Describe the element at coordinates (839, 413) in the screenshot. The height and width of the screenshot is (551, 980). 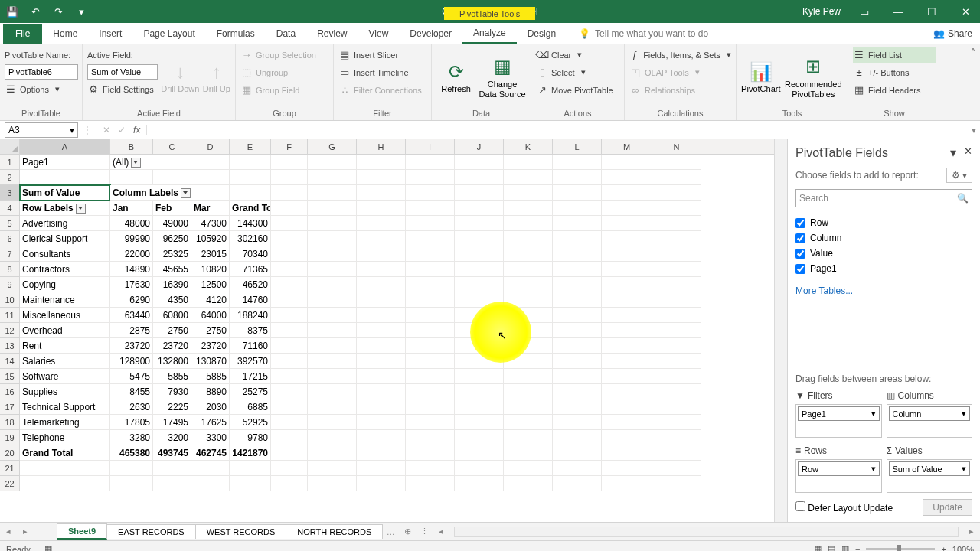
I see `filters-area-item: Page1▾` at that location.